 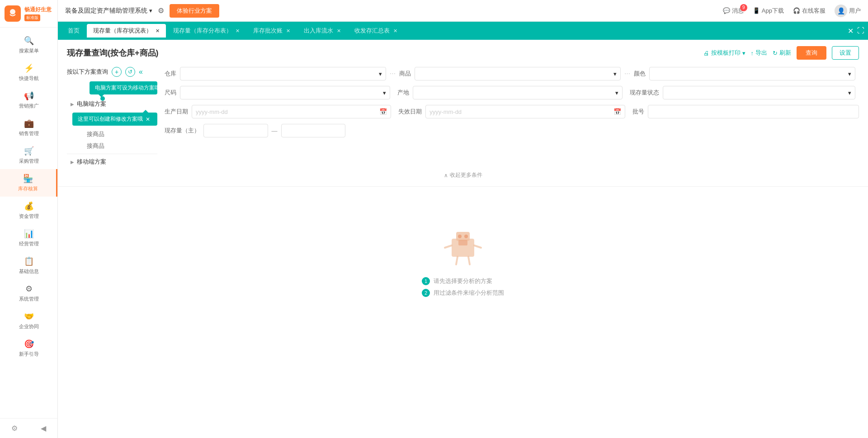 I want to click on step-2-num: 2, so click(x=426, y=293).